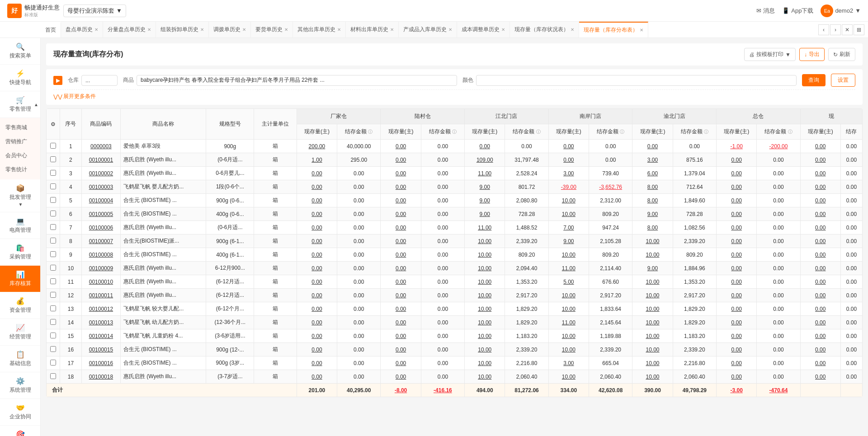  I want to click on sidebar-item-basic: 📋 基础信息, so click(20, 359).